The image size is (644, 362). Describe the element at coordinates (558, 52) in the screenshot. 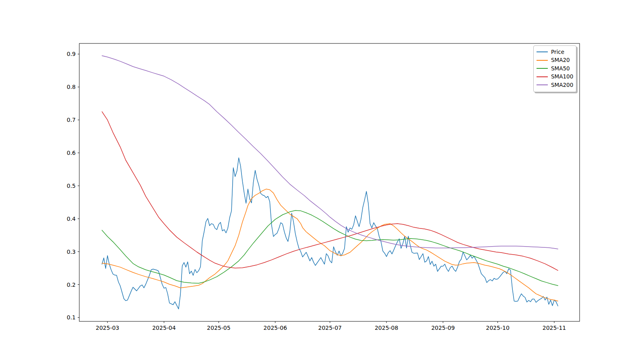

I see `legend-label-price: Price` at that location.